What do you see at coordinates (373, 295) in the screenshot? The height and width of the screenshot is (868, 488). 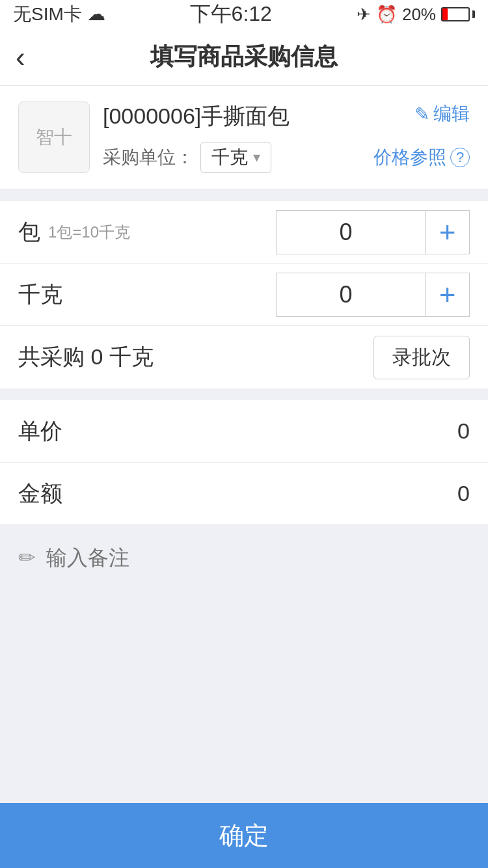 I see `kg-input-group: +` at bounding box center [373, 295].